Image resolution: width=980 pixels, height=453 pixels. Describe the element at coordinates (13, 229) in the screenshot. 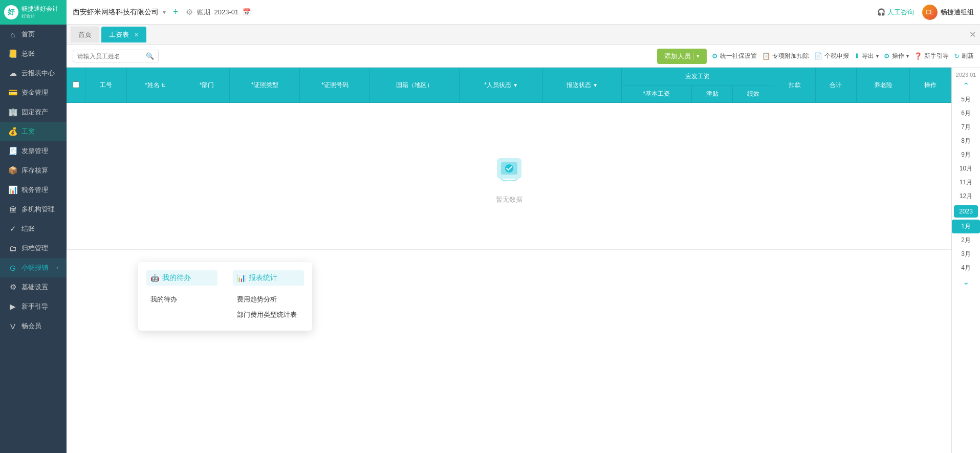

I see `settlement-icon: ✓` at that location.